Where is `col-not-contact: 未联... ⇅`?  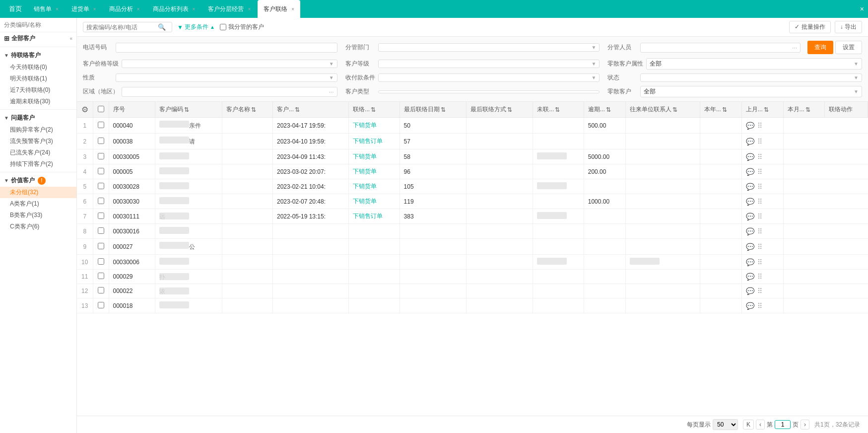
col-not-contact: 未联... ⇅ is located at coordinates (558, 110).